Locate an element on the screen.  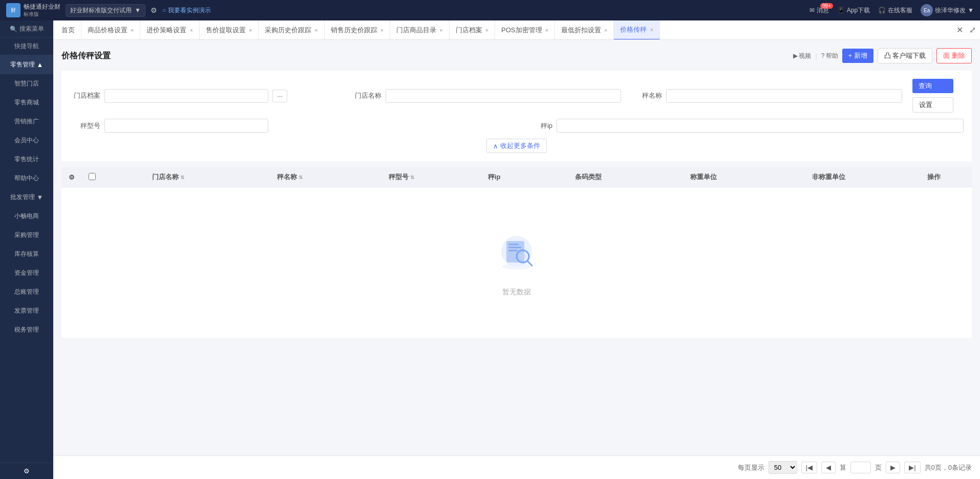
first-page-button: |◀ is located at coordinates (809, 468).